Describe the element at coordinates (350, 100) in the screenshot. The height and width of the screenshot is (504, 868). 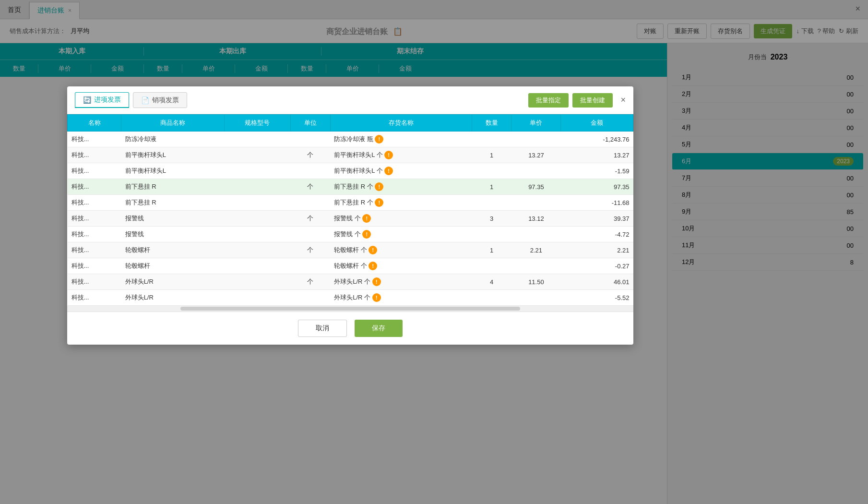
I see `modal-header: 🔄 进项发票 📄 销项发票 批量指定 批量创建 ×` at that location.